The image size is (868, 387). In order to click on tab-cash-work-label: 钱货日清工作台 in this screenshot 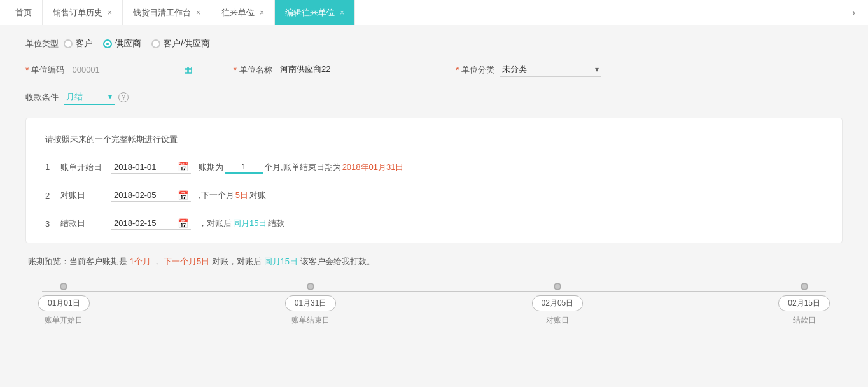, I will do `click(162, 13)`.